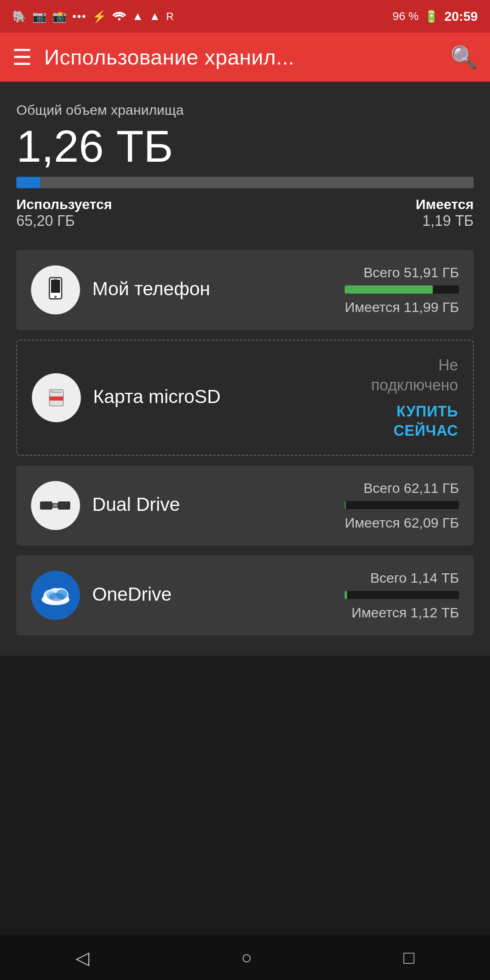 The width and height of the screenshot is (490, 980). What do you see at coordinates (60, 16) in the screenshot?
I see `instagram-icon-2: 📸` at bounding box center [60, 16].